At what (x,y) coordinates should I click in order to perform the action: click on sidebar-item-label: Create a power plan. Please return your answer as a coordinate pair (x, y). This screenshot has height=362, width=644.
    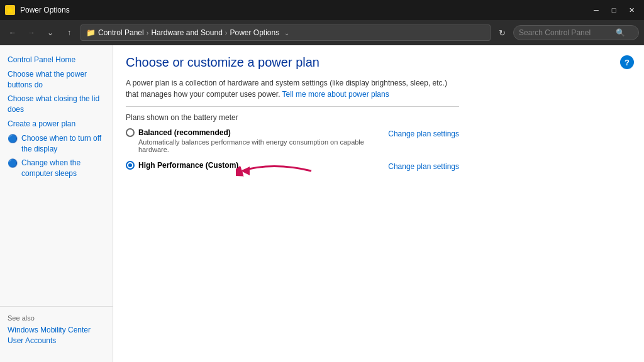
    Looking at the image, I should click on (42, 124).